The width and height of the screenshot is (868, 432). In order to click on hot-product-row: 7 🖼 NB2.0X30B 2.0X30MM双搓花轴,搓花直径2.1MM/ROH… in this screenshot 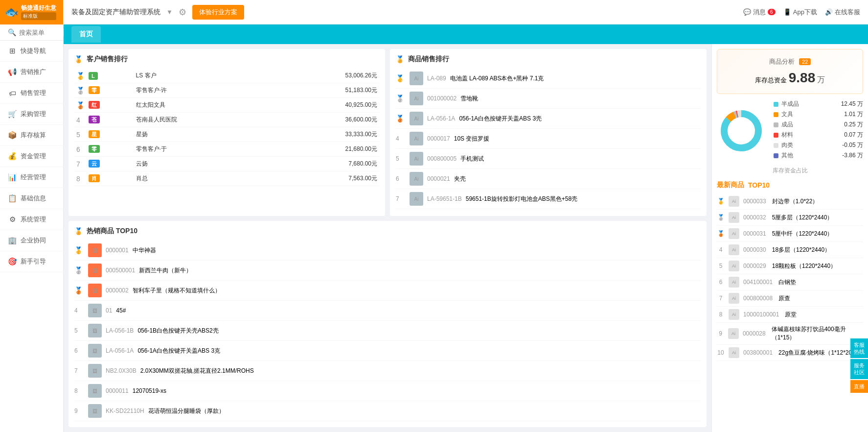, I will do `click(388, 371)`.